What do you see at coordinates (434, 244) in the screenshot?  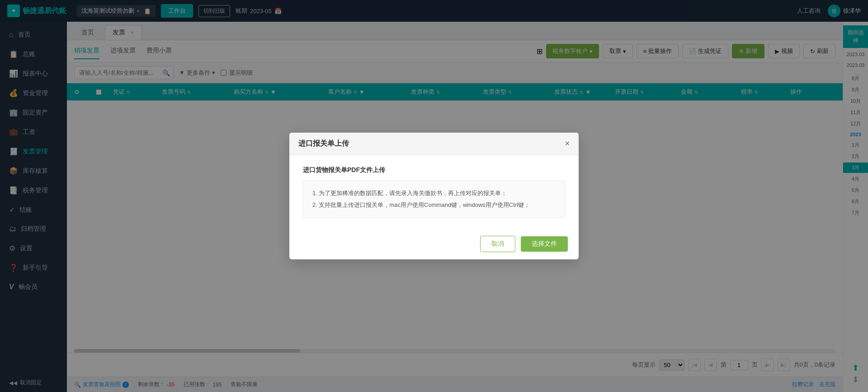 I see `modal-footer: 取消 选择文件` at bounding box center [434, 244].